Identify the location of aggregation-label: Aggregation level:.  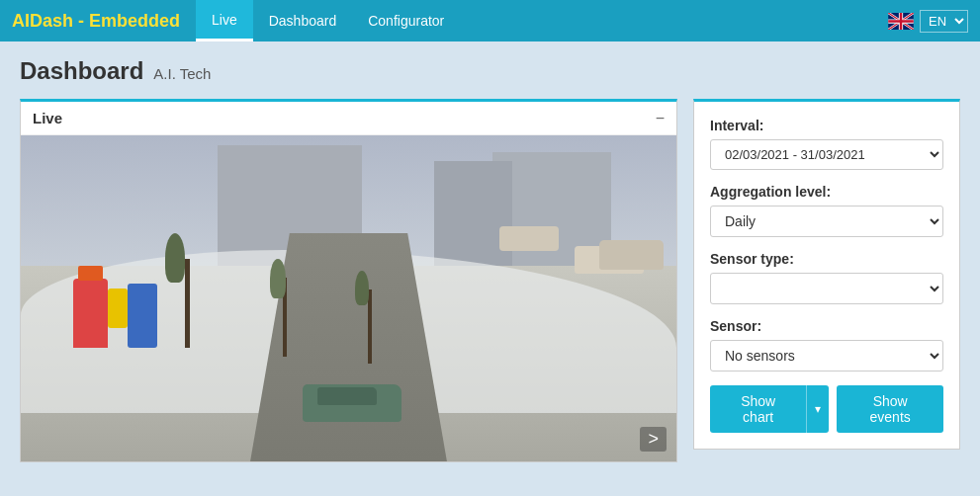
(827, 192).